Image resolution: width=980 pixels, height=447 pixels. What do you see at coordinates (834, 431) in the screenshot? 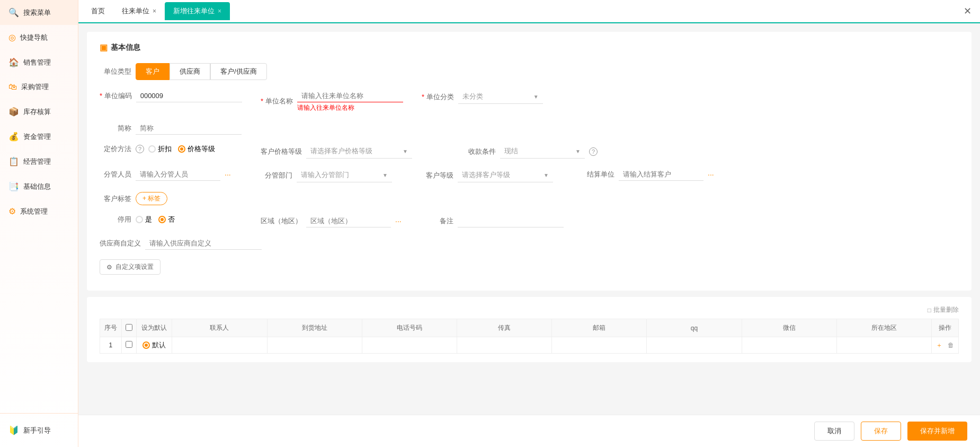
I see `cancel-button: 取消` at bounding box center [834, 431].